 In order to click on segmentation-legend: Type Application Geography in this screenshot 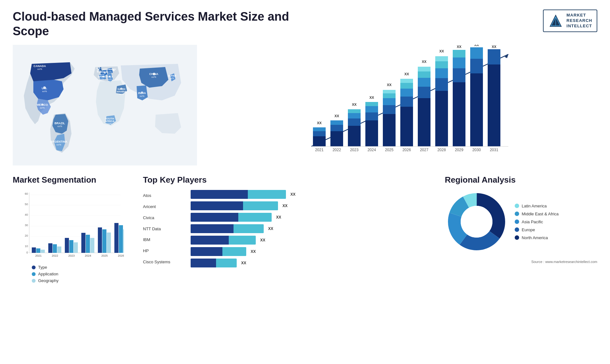, I will do `click(83, 274)`.